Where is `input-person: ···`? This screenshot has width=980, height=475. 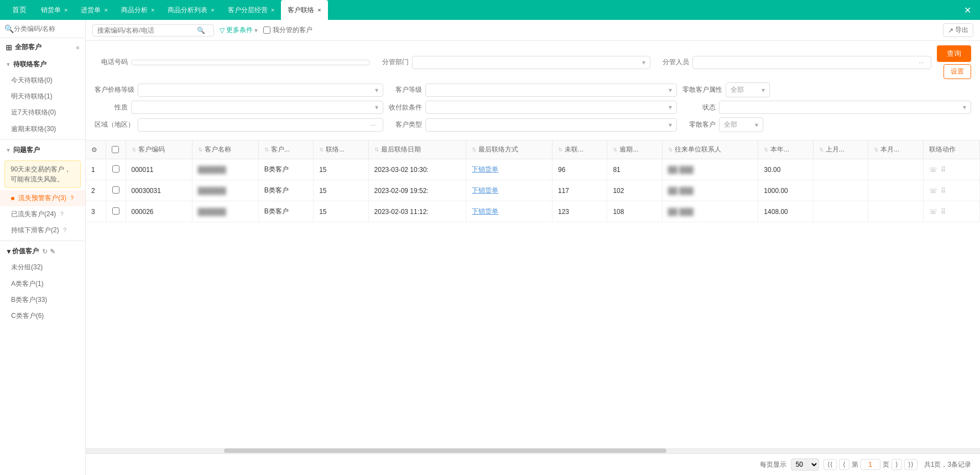 input-person: ··· is located at coordinates (812, 62).